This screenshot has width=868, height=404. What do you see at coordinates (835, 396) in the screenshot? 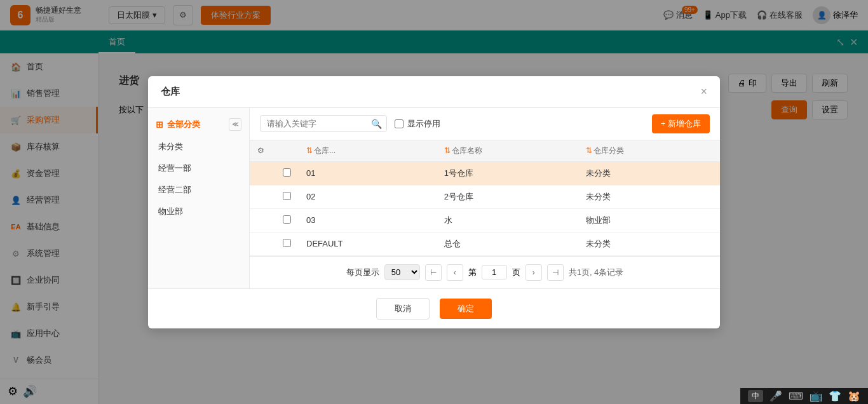
I see `shirt-icon: 👕` at bounding box center [835, 396].